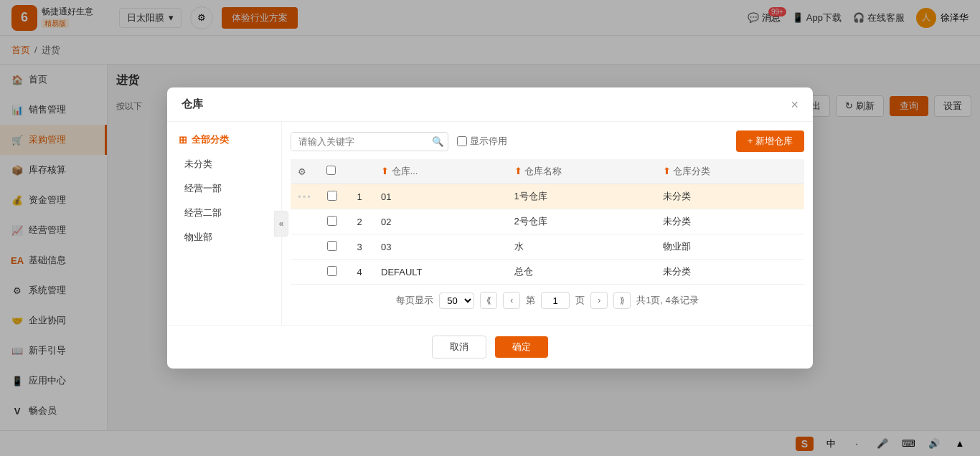 Image resolution: width=980 pixels, height=456 pixels. Describe the element at coordinates (359, 196) in the screenshot. I see `row-num-1: 1` at that location.